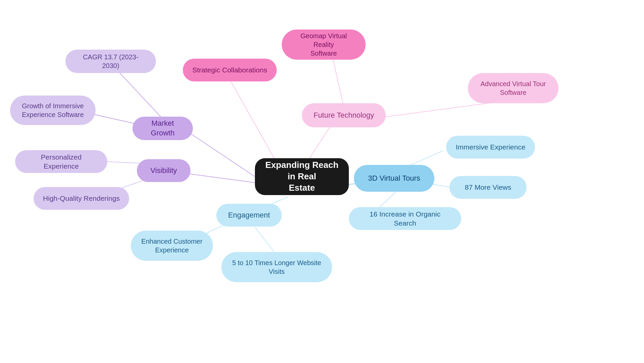  I want to click on visibility-node: Visibility, so click(164, 171).